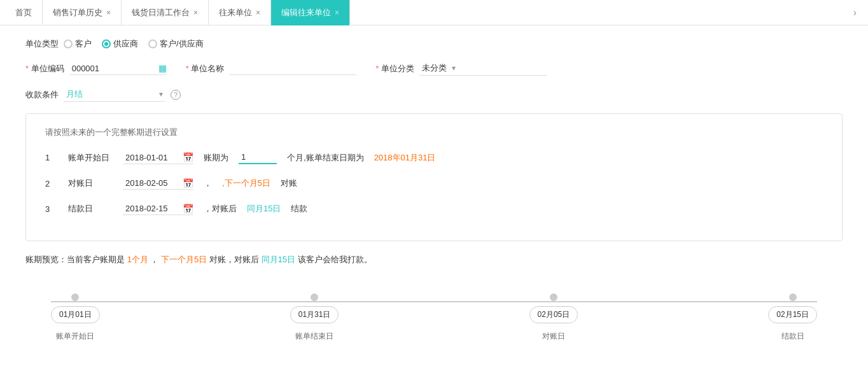 This screenshot has width=868, height=387. What do you see at coordinates (434, 44) in the screenshot?
I see `unit-type-row: 单位类型 客户 供应商 客户/供应商` at bounding box center [434, 44].